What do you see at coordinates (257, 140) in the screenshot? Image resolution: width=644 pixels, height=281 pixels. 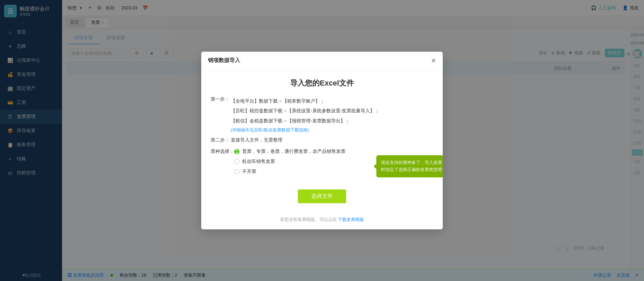 I see `step2-text: 直接导入文件，无需整理` at bounding box center [257, 140].